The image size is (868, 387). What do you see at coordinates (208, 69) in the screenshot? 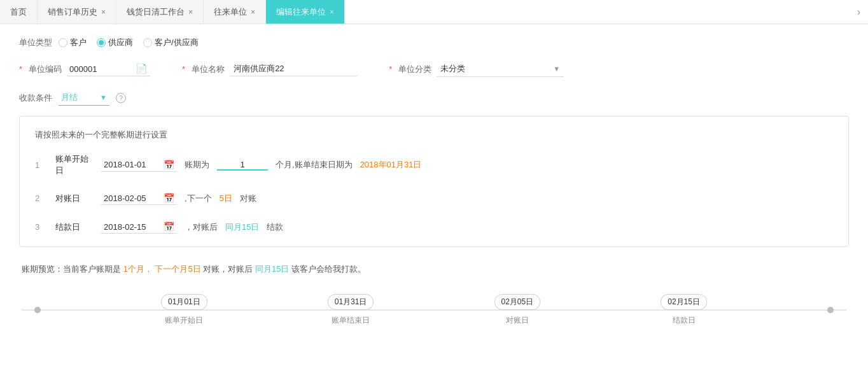
I see `unit-name-label: 单位名称` at bounding box center [208, 69].